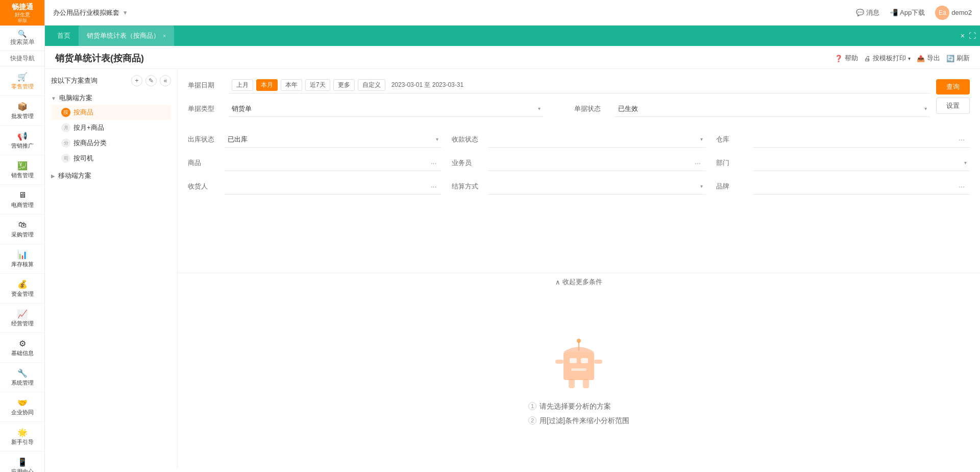  Describe the element at coordinates (22, 259) in the screenshot. I see `sidebar-item-inventory: 📊 库存核算` at that location.